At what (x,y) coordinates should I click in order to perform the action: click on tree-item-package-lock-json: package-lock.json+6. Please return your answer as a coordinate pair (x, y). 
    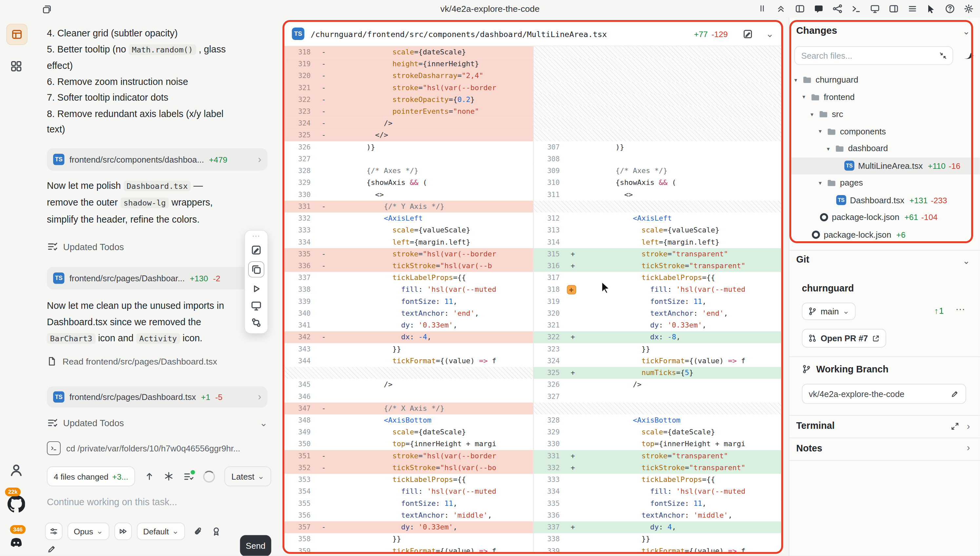
    Looking at the image, I should click on (885, 234).